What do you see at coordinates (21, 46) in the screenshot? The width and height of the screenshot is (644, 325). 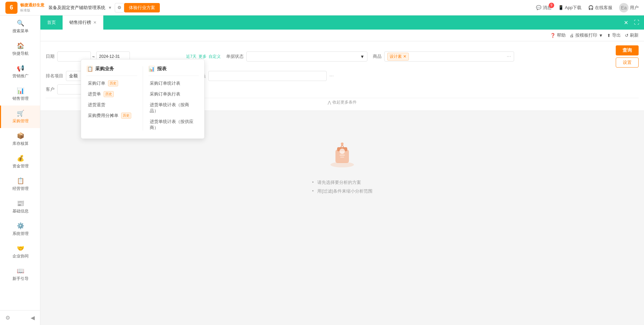 I see `quick-nav-icon: 🏠` at bounding box center [21, 46].